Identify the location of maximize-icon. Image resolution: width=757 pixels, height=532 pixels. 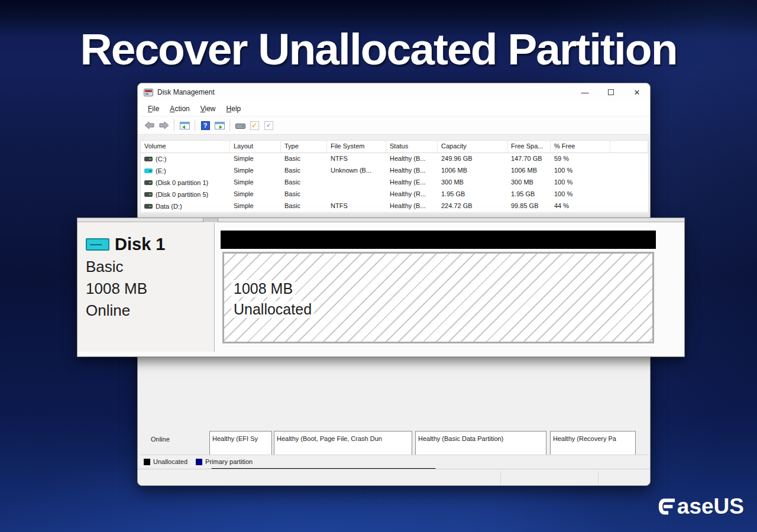
(611, 92).